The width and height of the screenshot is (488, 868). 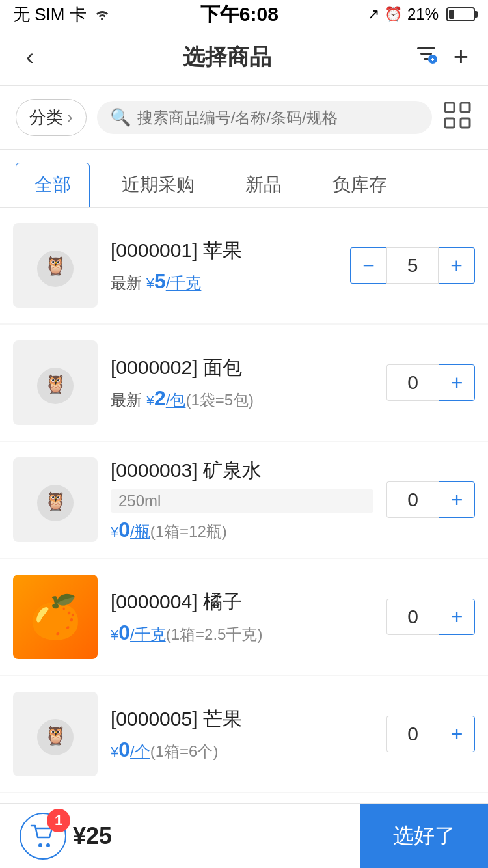 What do you see at coordinates (431, 383) in the screenshot?
I see `quantity-control-0000002: +` at bounding box center [431, 383].